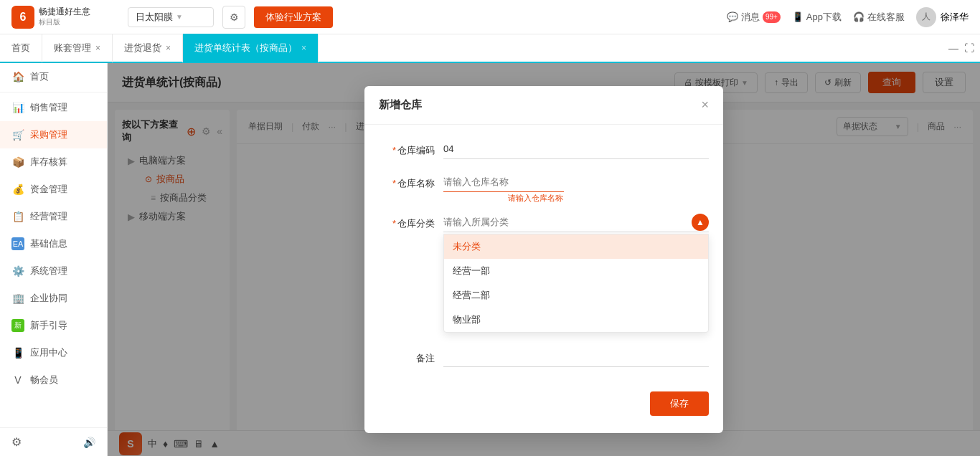 The image size is (980, 456). Describe the element at coordinates (848, 17) in the screenshot. I see `header-right: 💬 消息 99+ 📱 App下载 🎧 在线客服 人 徐泽华` at that location.